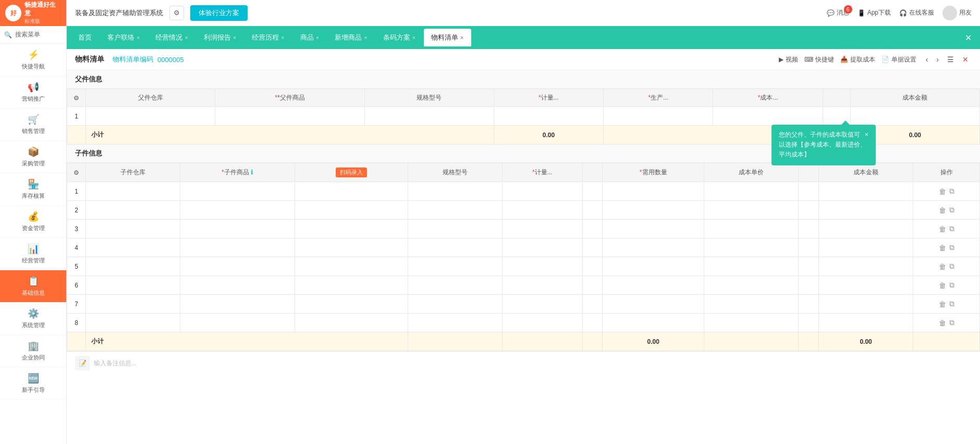 Image resolution: width=980 pixels, height=444 pixels. What do you see at coordinates (543, 248) in the screenshot?
I see `child-row-4-unit` at bounding box center [543, 248].